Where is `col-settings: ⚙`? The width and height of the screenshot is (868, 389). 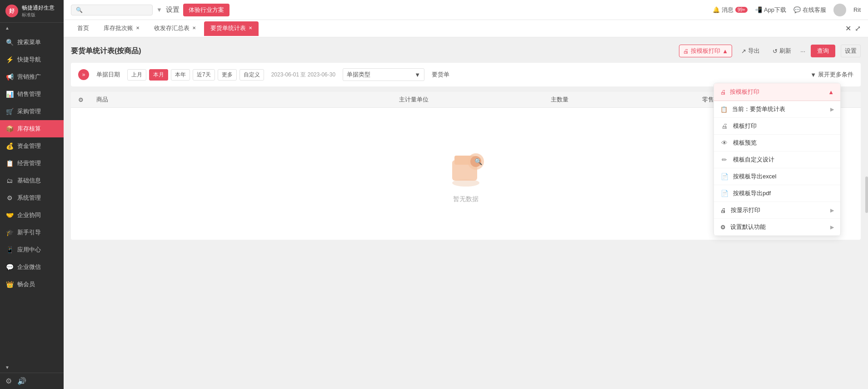
col-settings: ⚙ is located at coordinates (87, 100).